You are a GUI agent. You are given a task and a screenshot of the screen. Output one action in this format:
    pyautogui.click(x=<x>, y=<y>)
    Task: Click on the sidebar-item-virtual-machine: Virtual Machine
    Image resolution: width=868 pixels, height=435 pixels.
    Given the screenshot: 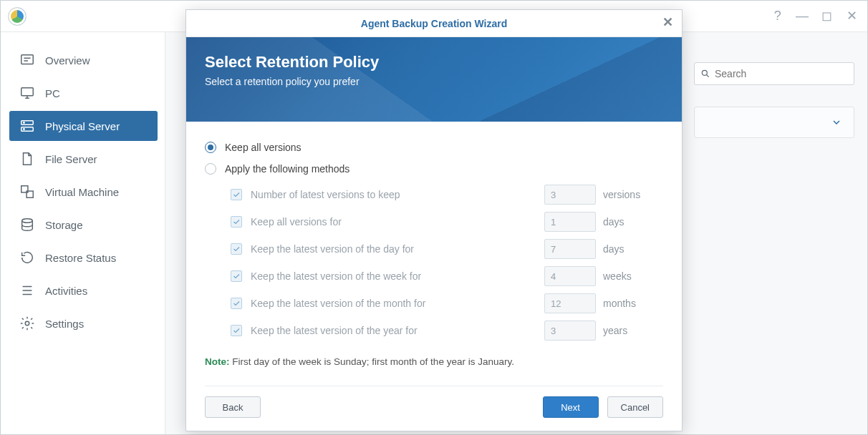 What is the action you would take?
    pyautogui.click(x=83, y=192)
    